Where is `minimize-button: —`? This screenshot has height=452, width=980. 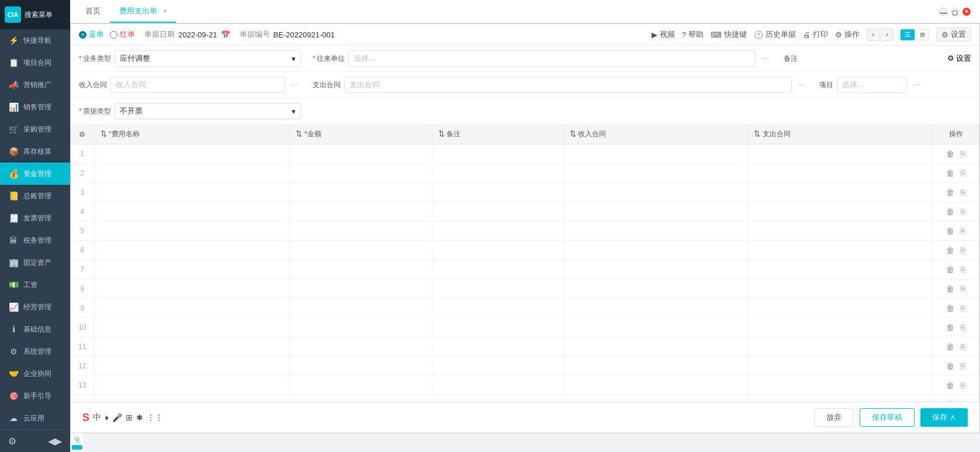 minimize-button: — is located at coordinates (943, 12).